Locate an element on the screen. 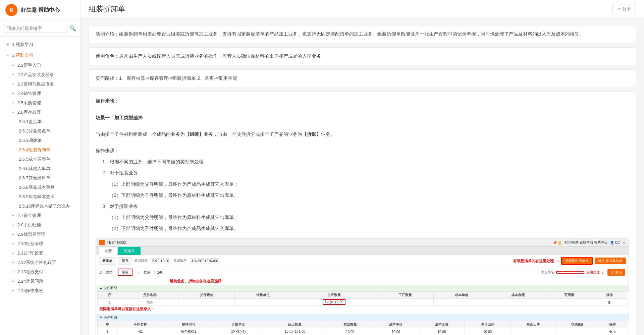 The height and width of the screenshot is (335, 644). upper-th-7: 成本金额 is located at coordinates (518, 295).